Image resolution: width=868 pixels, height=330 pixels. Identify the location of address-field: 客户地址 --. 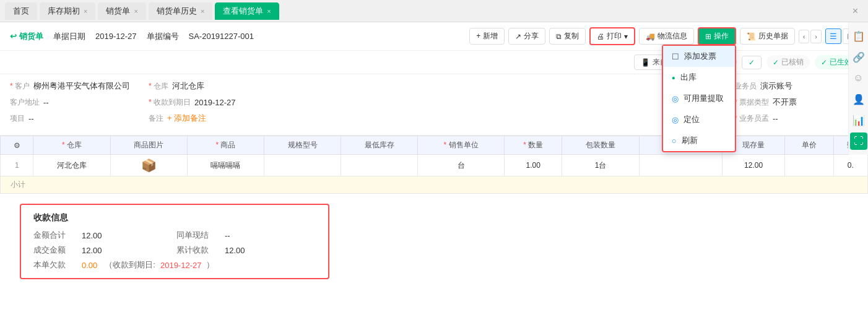
(72, 103).